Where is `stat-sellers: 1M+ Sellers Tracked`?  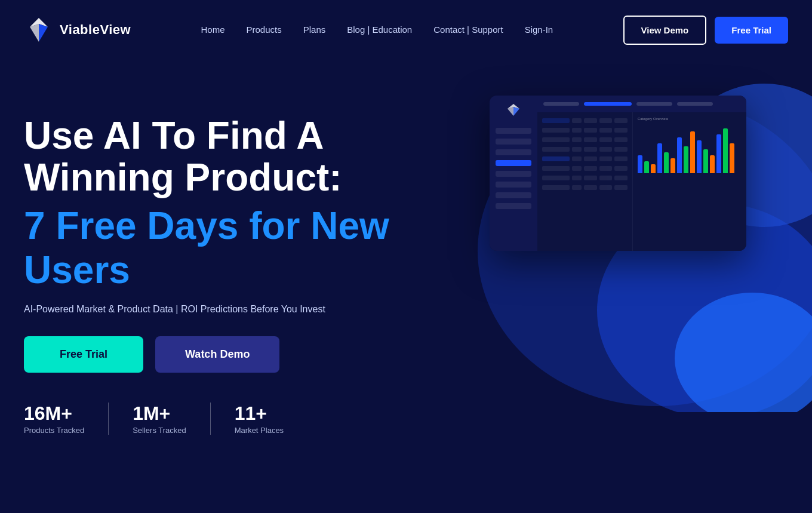
stat-sellers: 1M+ Sellers Tracked is located at coordinates (159, 419).